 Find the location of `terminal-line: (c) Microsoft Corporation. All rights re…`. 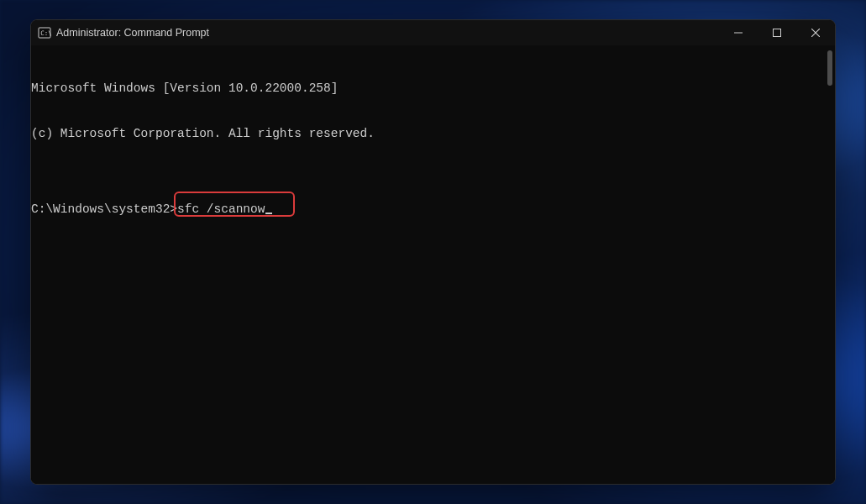

terminal-line: (c) Microsoft Corporation. All rights re… is located at coordinates (430, 134).